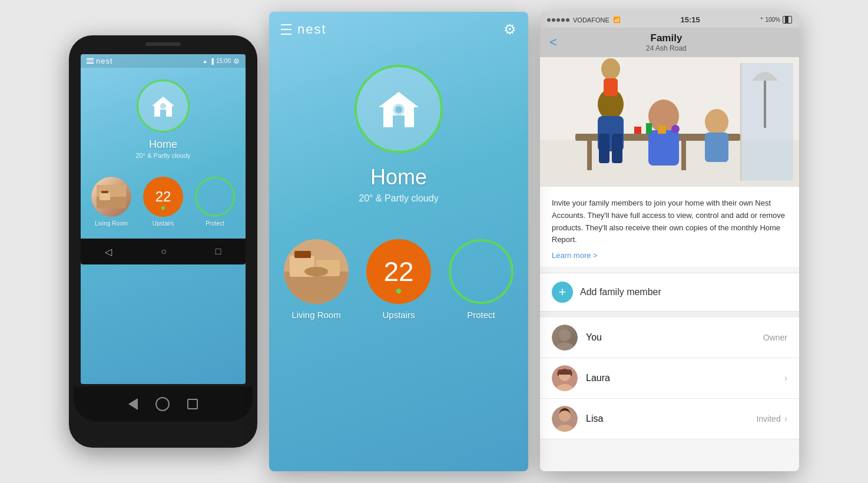  What do you see at coordinates (670, 378) in the screenshot?
I see `member-row-laura: Laura ›` at bounding box center [670, 378].